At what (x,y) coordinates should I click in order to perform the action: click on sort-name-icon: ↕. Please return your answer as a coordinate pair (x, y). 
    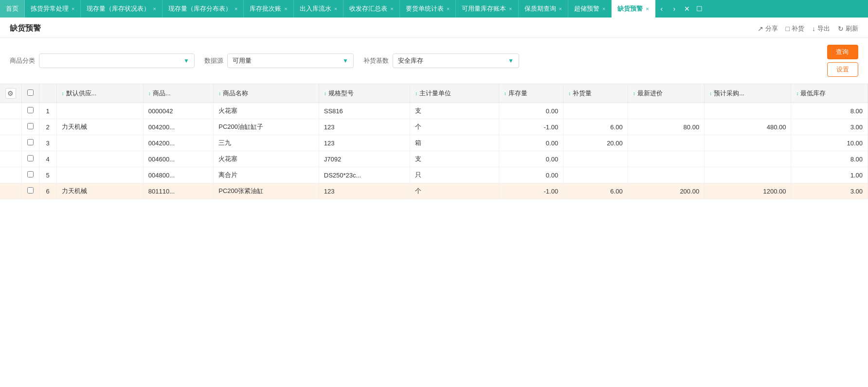
    Looking at the image, I should click on (220, 93).